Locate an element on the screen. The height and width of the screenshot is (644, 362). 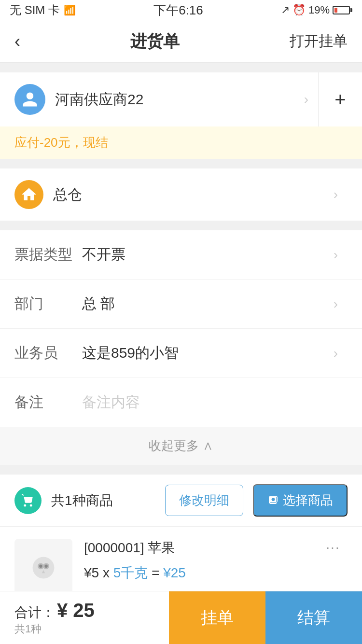
warehouse-chevron-icon: › is located at coordinates (336, 195).